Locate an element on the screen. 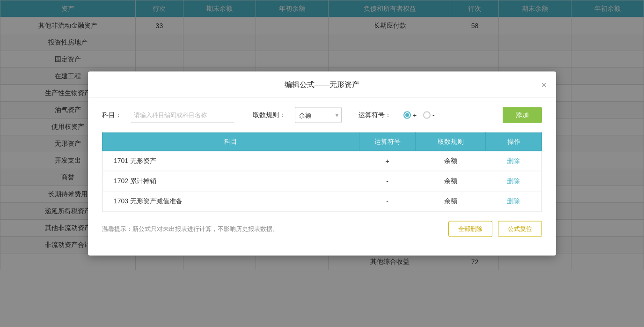  table-header-operator: 运算符号 is located at coordinates (388, 141).